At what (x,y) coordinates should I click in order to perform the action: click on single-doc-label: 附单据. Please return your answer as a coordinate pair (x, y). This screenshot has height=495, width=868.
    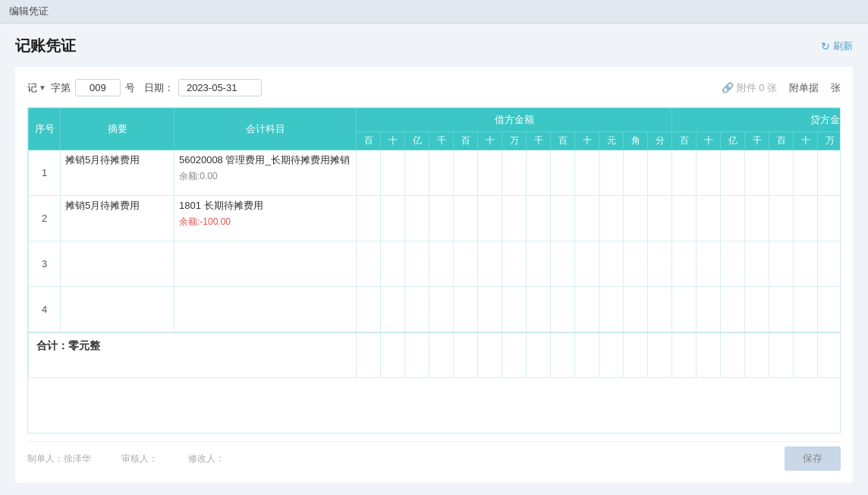
    Looking at the image, I should click on (804, 88).